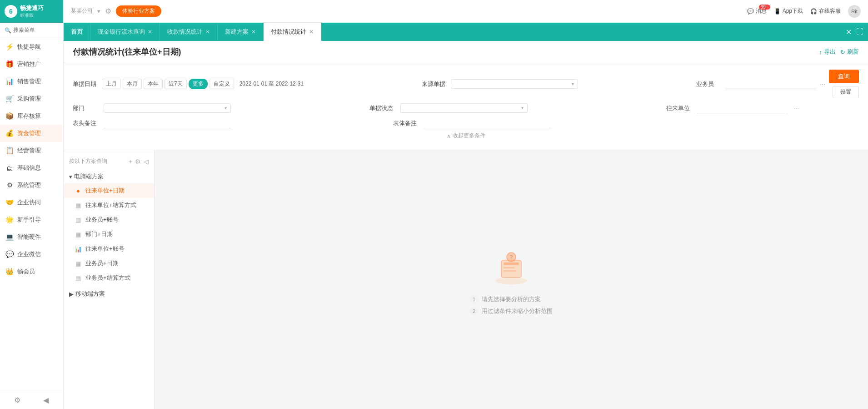 The height and width of the screenshot is (409, 868). Describe the element at coordinates (46, 400) in the screenshot. I see `sidebar-collapse-btn: ◀` at that location.